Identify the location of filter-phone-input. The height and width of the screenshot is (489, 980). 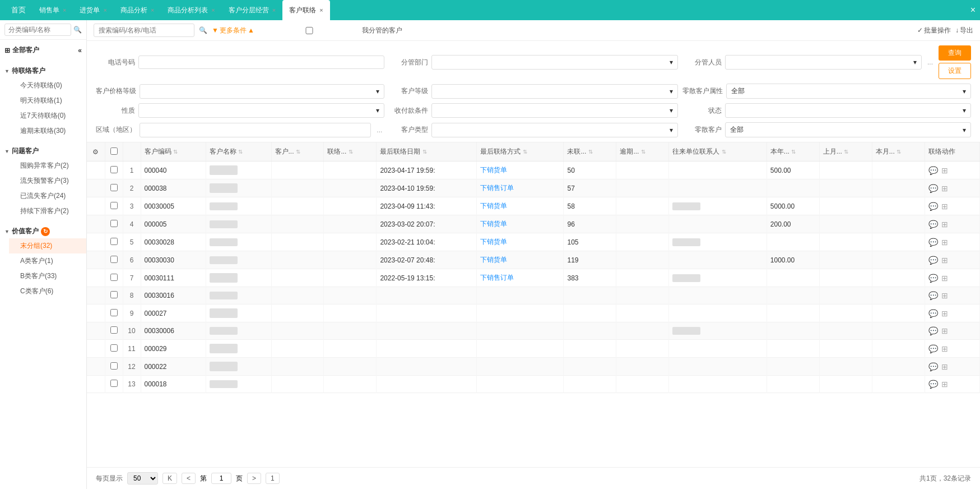
(261, 62).